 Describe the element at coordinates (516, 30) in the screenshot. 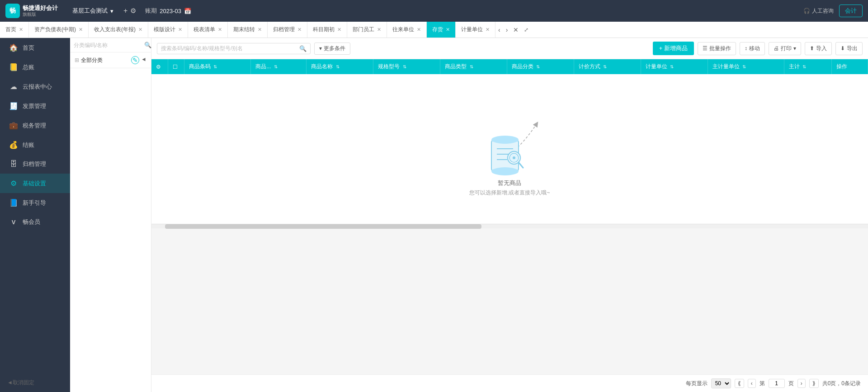

I see `tab-close-all: ✕` at that location.